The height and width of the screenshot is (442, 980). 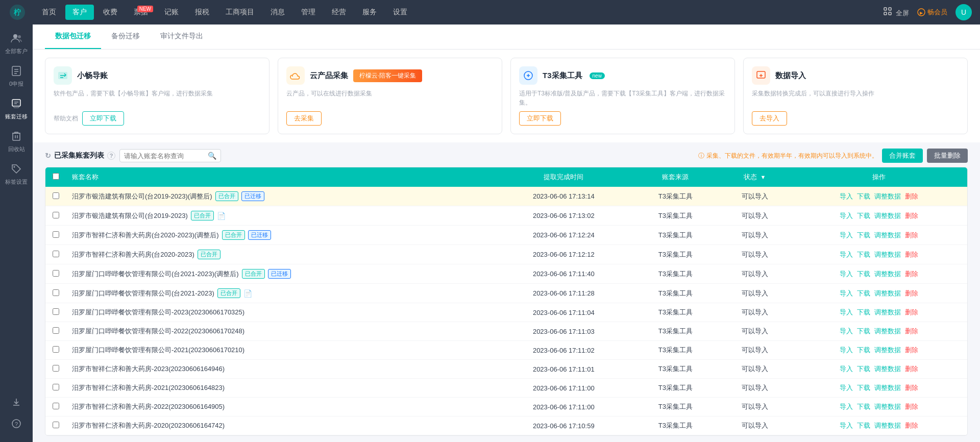 What do you see at coordinates (896, 12) in the screenshot?
I see `fullscreen-btn: 全屏` at bounding box center [896, 12].